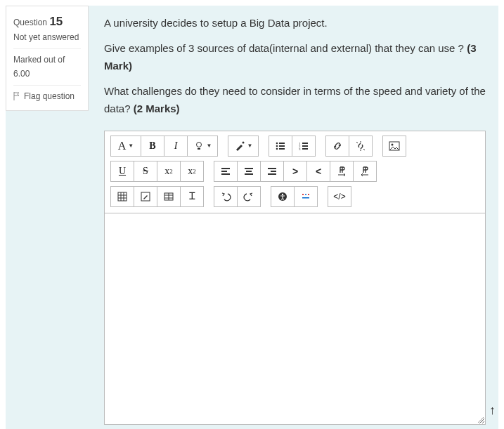 The image size is (504, 429). What do you see at coordinates (146, 197) in the screenshot?
I see `edit-icon` at bounding box center [146, 197].